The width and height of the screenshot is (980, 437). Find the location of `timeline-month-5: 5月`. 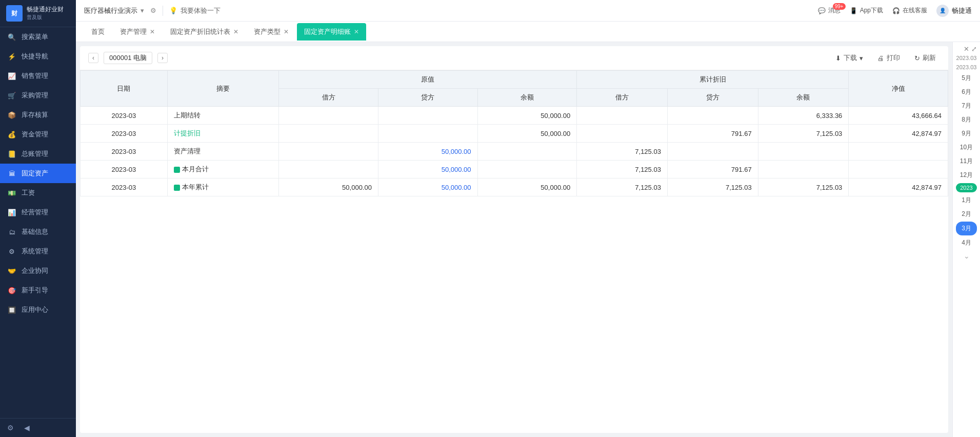

timeline-month-5: 5月 is located at coordinates (966, 78).